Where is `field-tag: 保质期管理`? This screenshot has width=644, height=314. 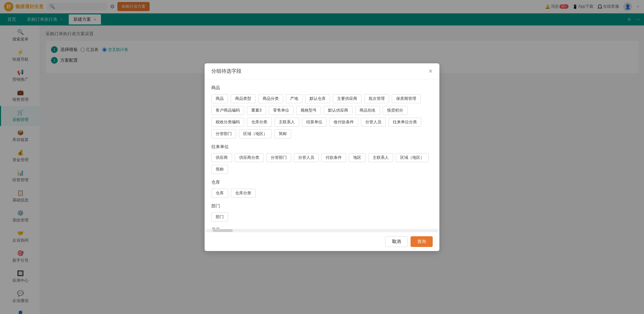 field-tag: 保质期管理 is located at coordinates (406, 99).